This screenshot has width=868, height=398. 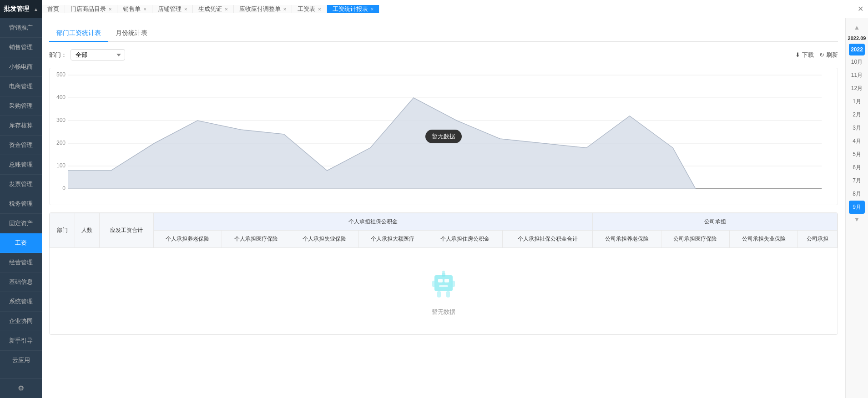 I want to click on sidebar-item-finance: 资金管理, so click(x=21, y=146).